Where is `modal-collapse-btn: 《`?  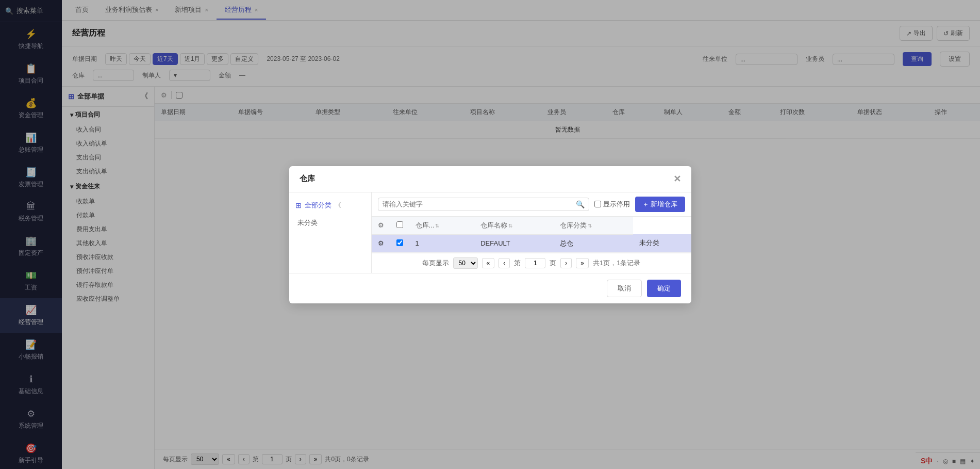
modal-collapse-btn: 《 is located at coordinates (338, 205).